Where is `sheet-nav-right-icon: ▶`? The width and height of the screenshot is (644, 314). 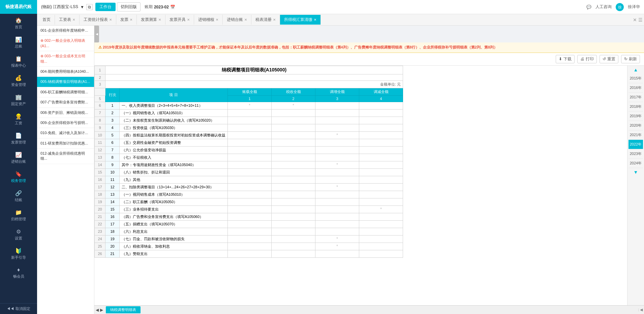
sheet-nav-right-icon: ▶ is located at coordinates (102, 310).